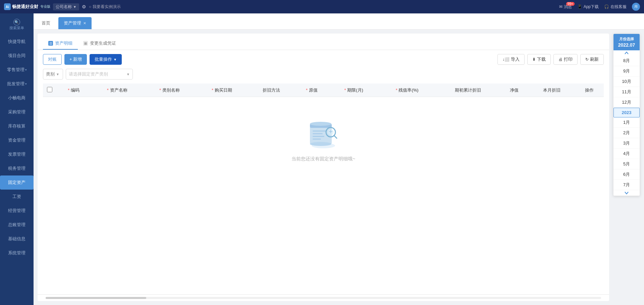  Describe the element at coordinates (636, 7) in the screenshot. I see `avatar-text: 用` at that location.